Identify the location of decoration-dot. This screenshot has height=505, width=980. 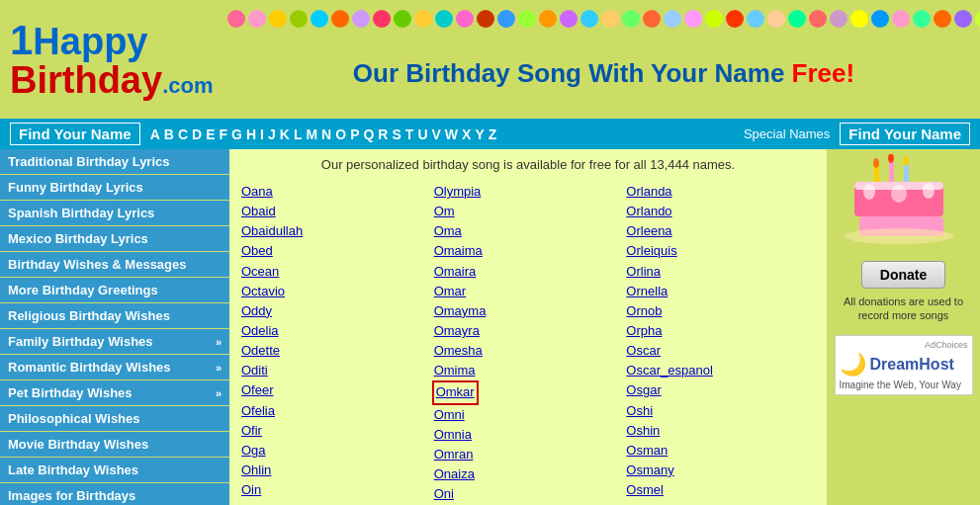
(672, 19).